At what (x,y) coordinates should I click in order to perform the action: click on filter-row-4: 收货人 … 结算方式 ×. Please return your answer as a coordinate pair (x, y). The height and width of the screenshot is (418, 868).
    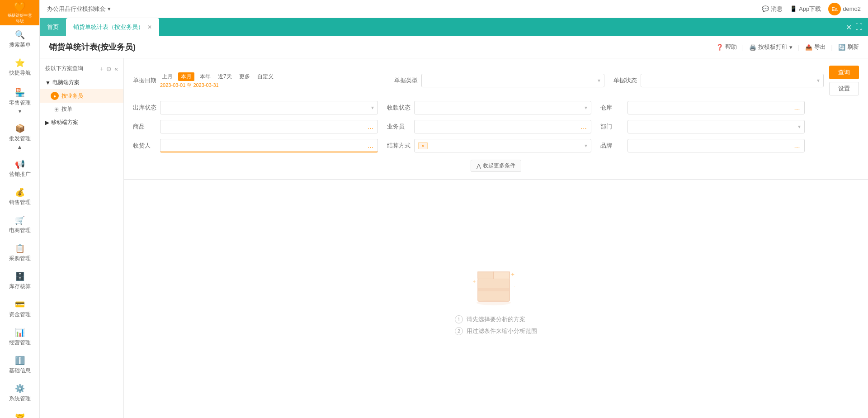
    Looking at the image, I should click on (496, 146).